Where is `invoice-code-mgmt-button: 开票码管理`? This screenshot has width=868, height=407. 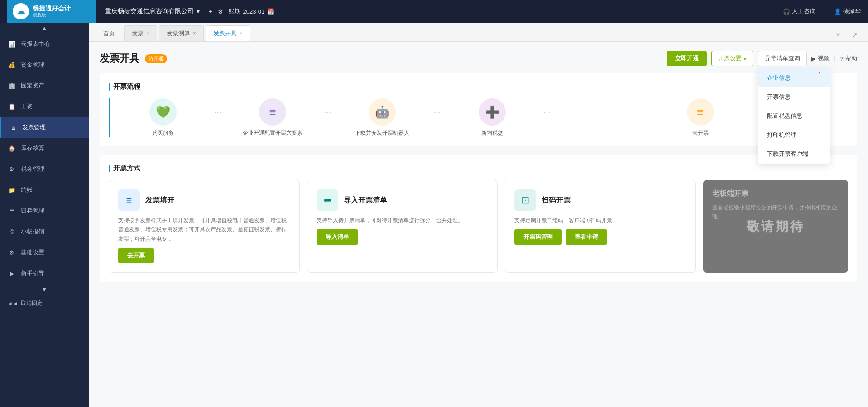 invoice-code-mgmt-button: 开票码管理 is located at coordinates (538, 237).